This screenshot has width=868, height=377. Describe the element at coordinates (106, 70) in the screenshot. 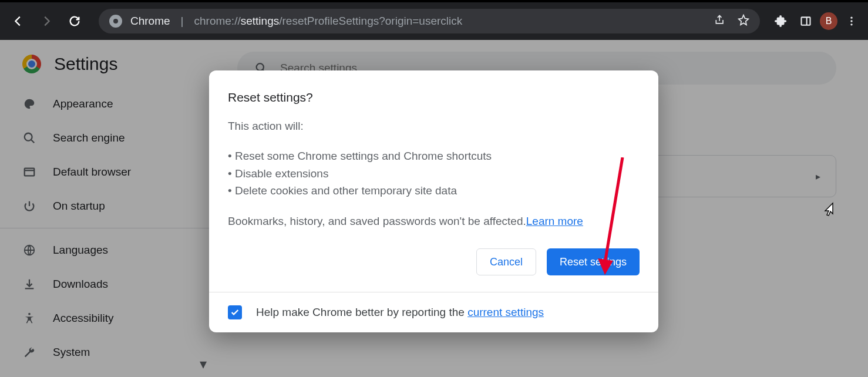

I see `settings-brand: Settings` at that location.